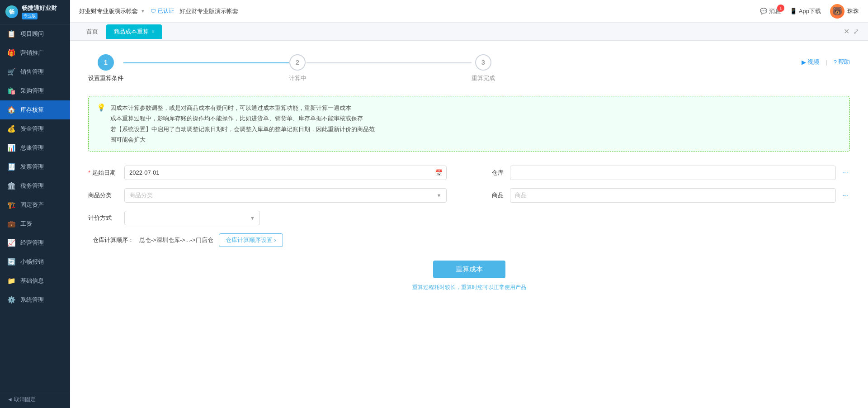  Describe the element at coordinates (113, 240) in the screenshot. I see `calc-order-label: 仓库计算顺序：` at that location.